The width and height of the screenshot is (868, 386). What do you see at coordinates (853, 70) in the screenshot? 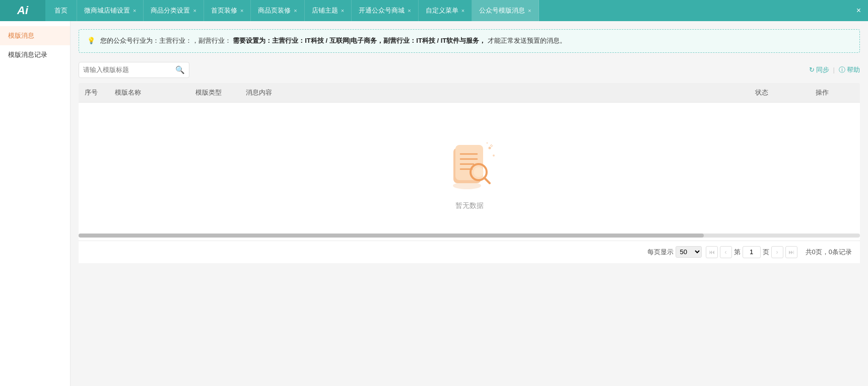
I see `help-label: 帮助` at bounding box center [853, 70].